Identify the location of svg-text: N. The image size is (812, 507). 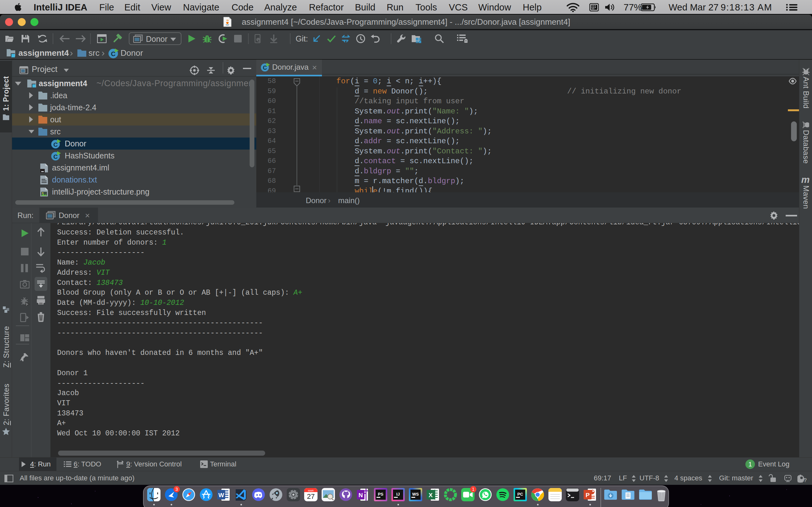
(360, 495).